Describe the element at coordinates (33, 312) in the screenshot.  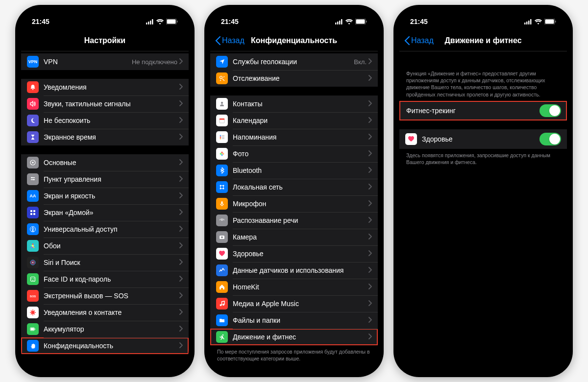
I see `covid-icon` at that location.